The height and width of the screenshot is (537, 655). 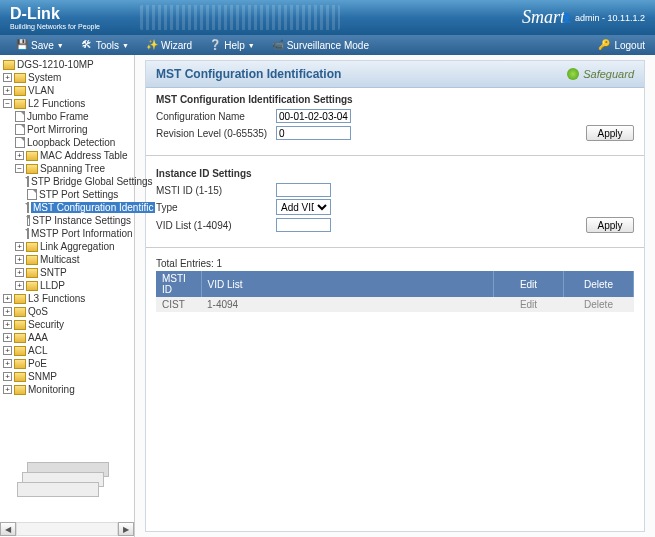 What do you see at coordinates (67, 350) in the screenshot?
I see `tree-acl: +ACL` at bounding box center [67, 350].